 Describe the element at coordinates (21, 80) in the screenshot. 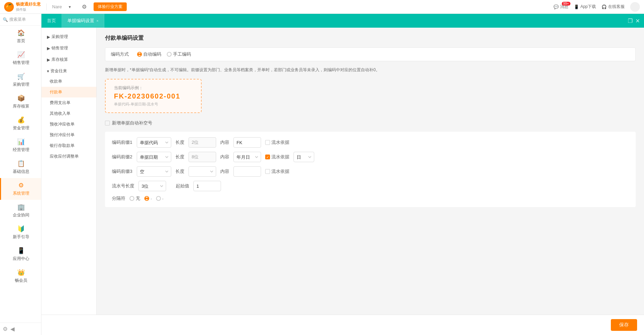

I see `sidebar-item-purchase: 🛒 采购管理` at that location.